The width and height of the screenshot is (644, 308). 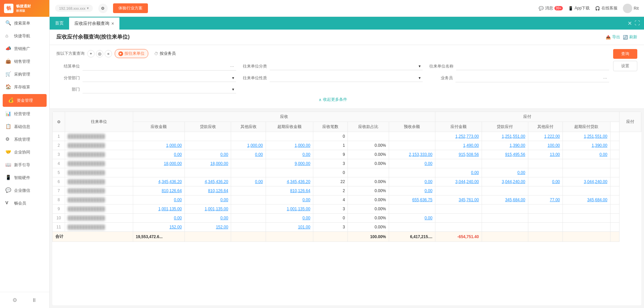 I want to click on tab-close-window-btn: ✕, so click(x=630, y=24).